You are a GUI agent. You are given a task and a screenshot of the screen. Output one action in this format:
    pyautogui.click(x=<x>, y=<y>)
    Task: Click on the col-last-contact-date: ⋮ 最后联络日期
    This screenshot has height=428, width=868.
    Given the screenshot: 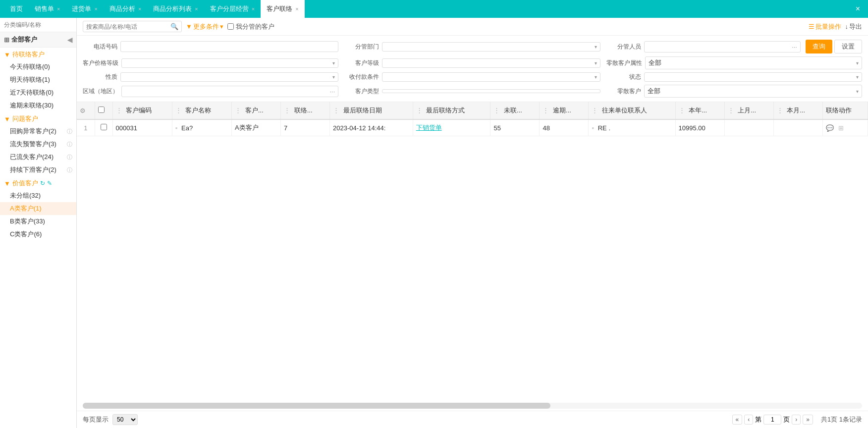 What is the action you would take?
    pyautogui.click(x=372, y=111)
    